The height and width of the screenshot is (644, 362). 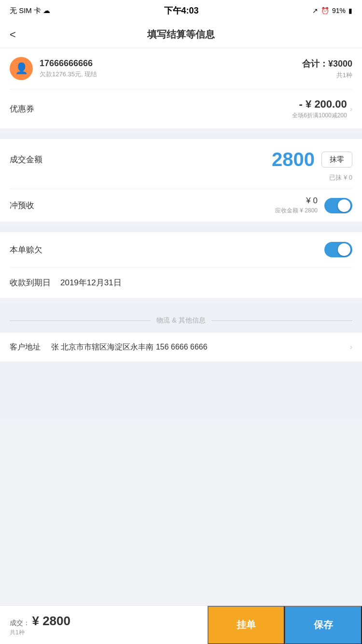 I want to click on coupon-sub: 全场6折满1000减200, so click(x=320, y=116).